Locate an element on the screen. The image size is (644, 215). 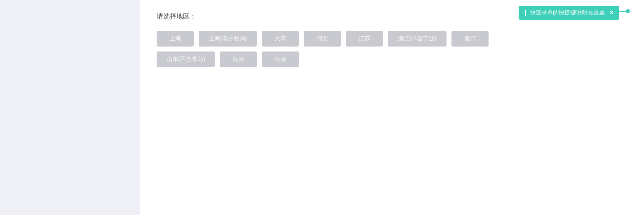
region-button-tianjin: 天津 is located at coordinates (280, 39).